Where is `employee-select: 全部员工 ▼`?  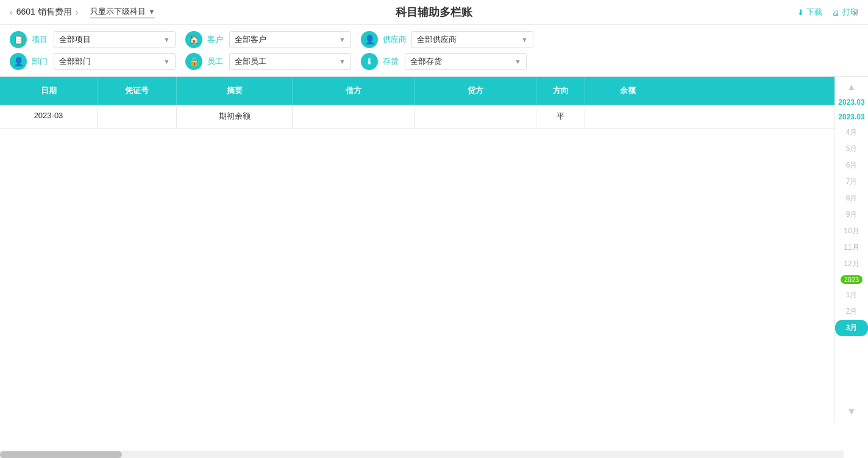 employee-select: 全部员工 ▼ is located at coordinates (290, 62).